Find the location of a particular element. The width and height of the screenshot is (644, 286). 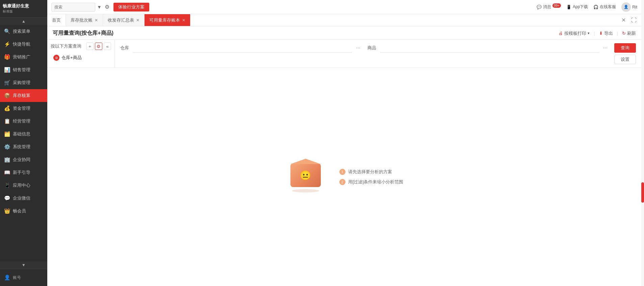

finance-icon: 💰 is located at coordinates (7, 108).